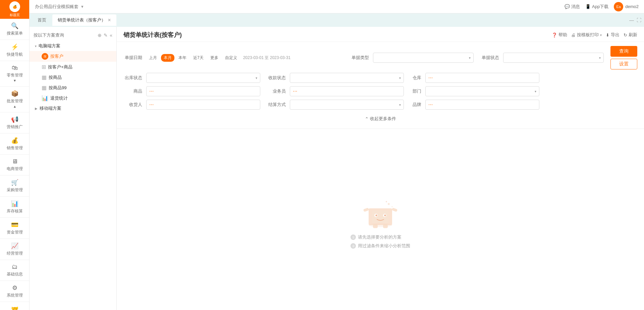  I want to click on help-btn: ❓ 帮助, so click(559, 35).